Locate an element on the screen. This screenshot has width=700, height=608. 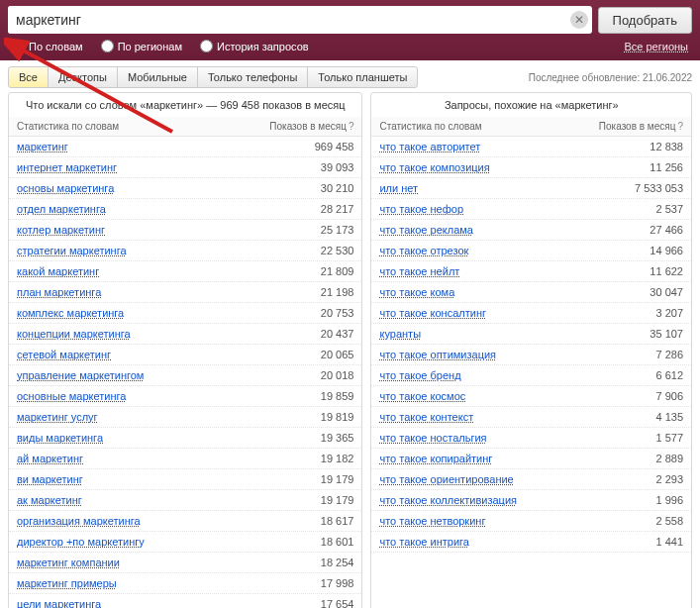
keyword-link: куранты is located at coordinates (400, 334).